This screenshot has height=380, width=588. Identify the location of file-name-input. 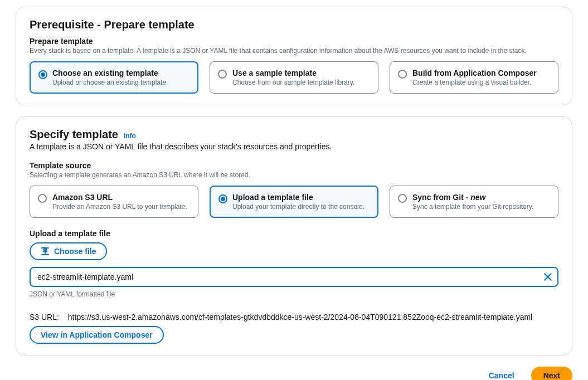
(294, 277).